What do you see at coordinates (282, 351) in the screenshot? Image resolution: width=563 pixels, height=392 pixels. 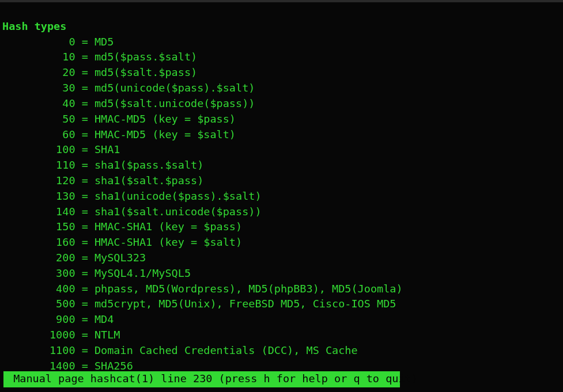 I see `hash-type-row: 1100 = Domain Cached Credentials (DCC), …` at bounding box center [282, 351].